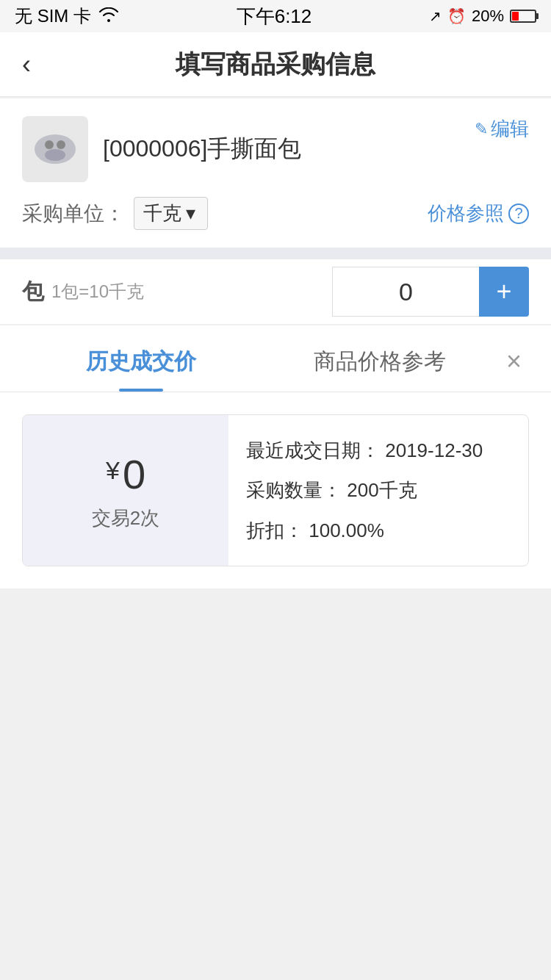 The height and width of the screenshot is (980, 551). What do you see at coordinates (202, 149) in the screenshot?
I see `product-name: [0000006]手撕面包` at bounding box center [202, 149].